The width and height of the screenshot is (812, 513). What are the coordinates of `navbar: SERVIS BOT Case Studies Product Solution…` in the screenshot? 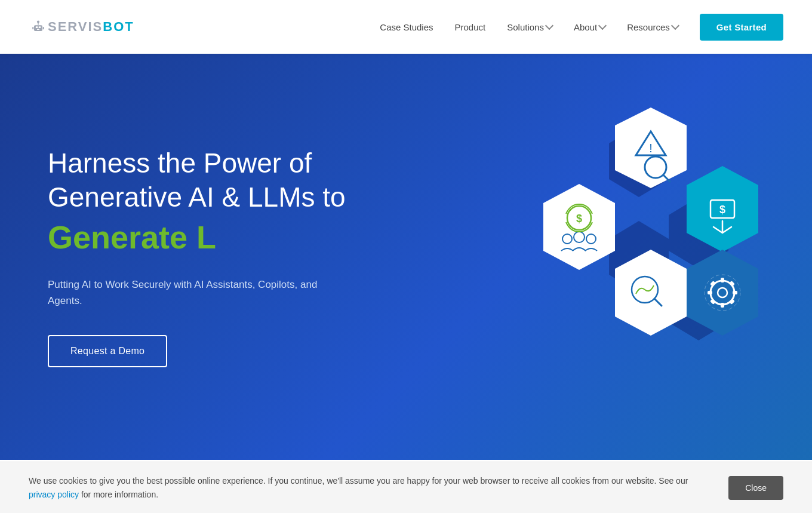 It's located at (406, 27).